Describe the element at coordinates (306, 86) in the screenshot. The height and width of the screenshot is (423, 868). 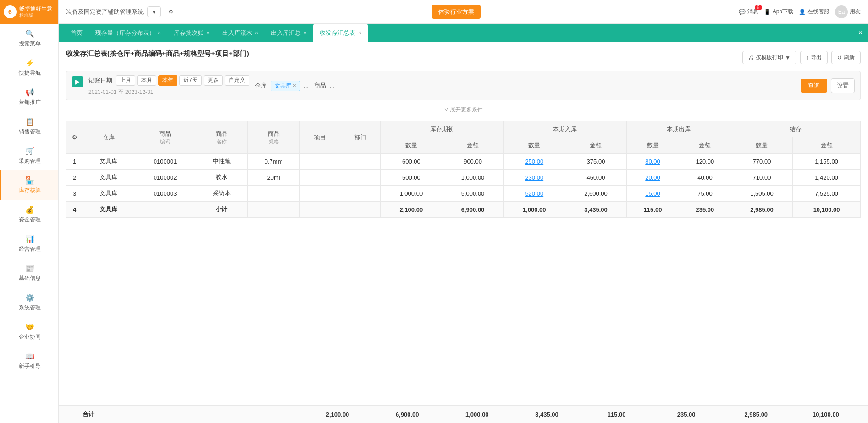
I see `warehouse-more: ...` at that location.